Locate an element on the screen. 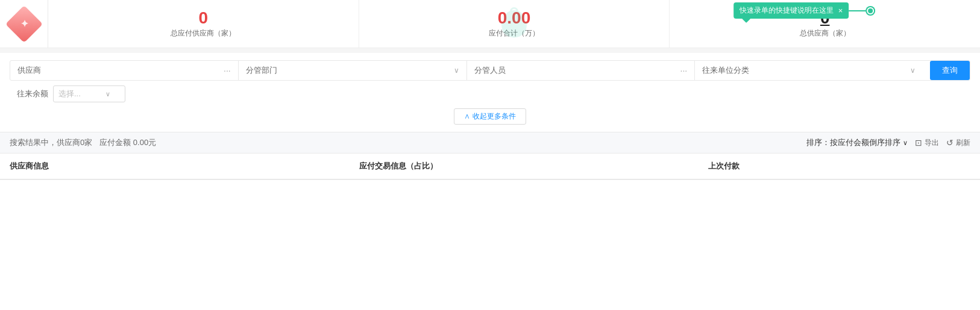 The height and width of the screenshot is (310, 980). sort-button: 排序：按应付会额倒序排序 ∨ is located at coordinates (857, 143).